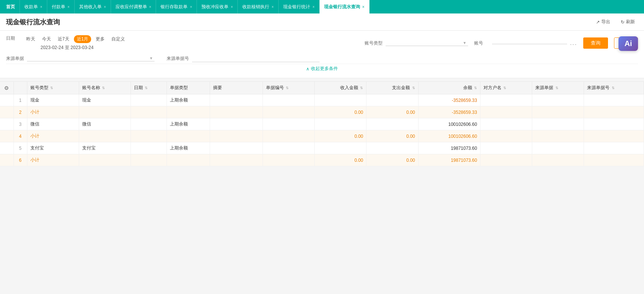  Describe the element at coordinates (427, 43) in the screenshot. I see `account-type-select: ▼` at that location.